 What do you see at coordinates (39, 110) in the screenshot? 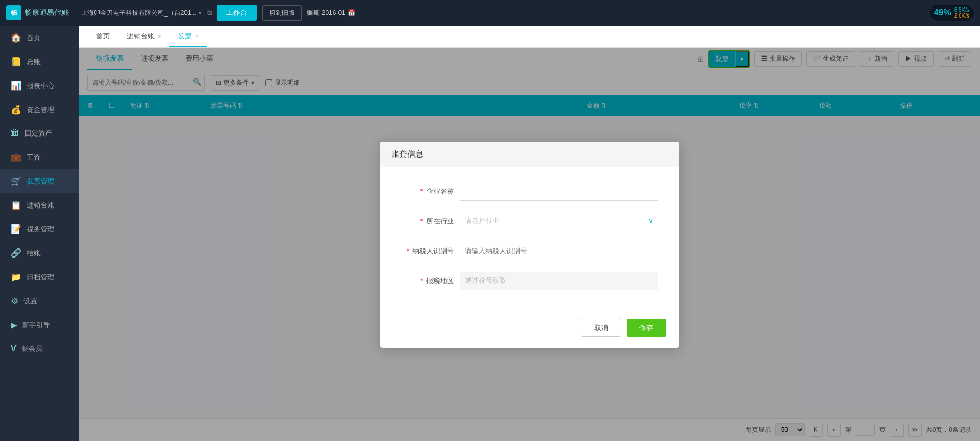
I see `sidebar-item-funds: 💰 资金管理` at bounding box center [39, 110].